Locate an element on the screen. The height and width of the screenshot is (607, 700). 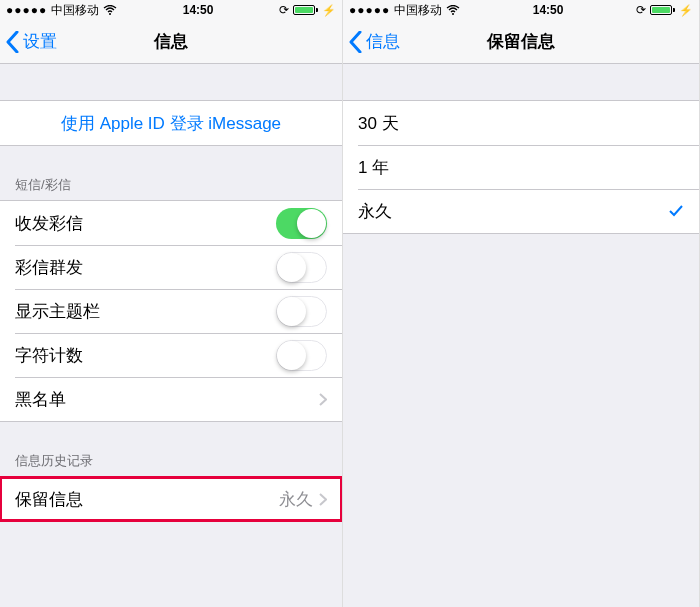
row-value: 永久 is located at coordinates (296, 500).